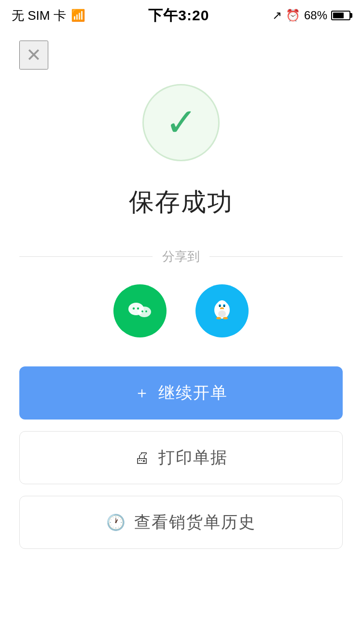 The height and width of the screenshot is (644, 362). What do you see at coordinates (181, 257) in the screenshot?
I see `share-label: 分享到` at bounding box center [181, 257].